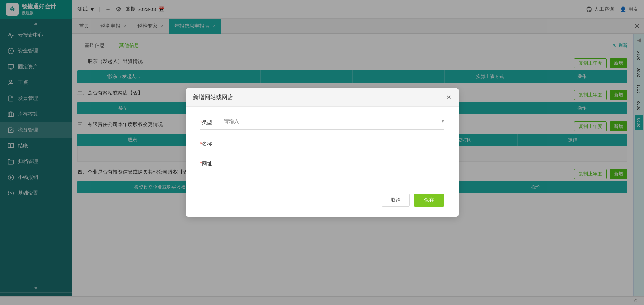  What do you see at coordinates (209, 164) in the screenshot?
I see `url-label: *网址` at bounding box center [209, 164].